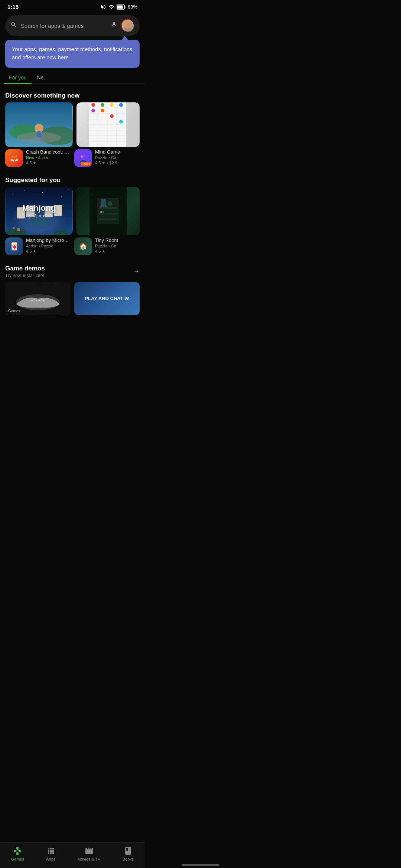 The image size is (401, 868). Describe the element at coordinates (25, 276) in the screenshot. I see `game-demos-subtitle: Try now, install later` at that location.